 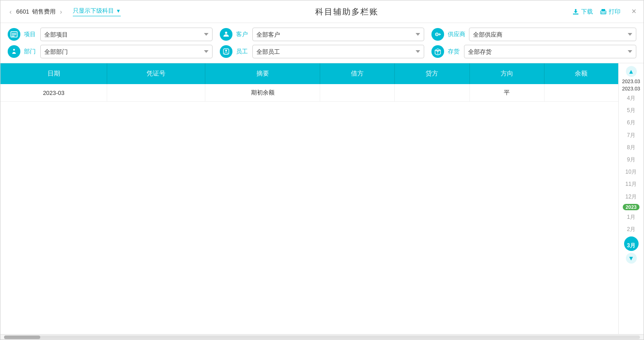 What do you see at coordinates (110, 34) in the screenshot?
I see `filter-project: 项目 全部项目` at bounding box center [110, 34].